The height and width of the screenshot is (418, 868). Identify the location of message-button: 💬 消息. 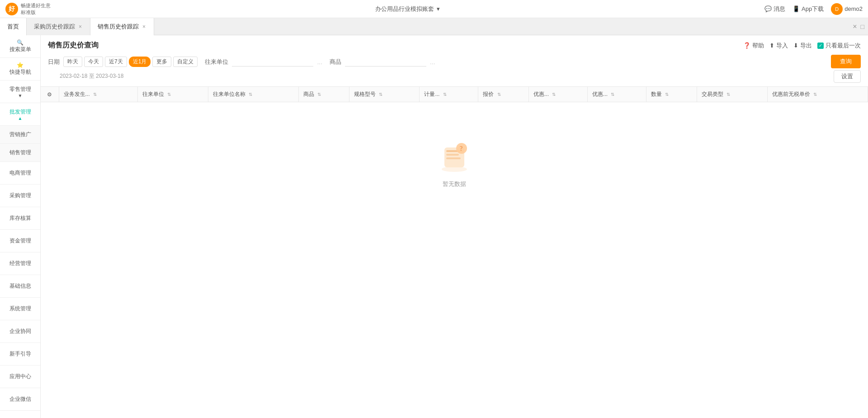
(775, 9).